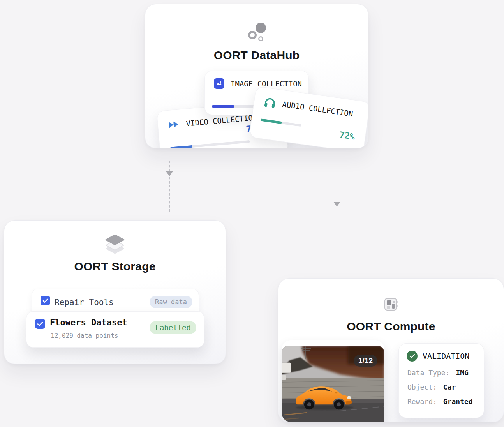  What do you see at coordinates (412, 356) in the screenshot?
I see `check-circle-icon` at bounding box center [412, 356].